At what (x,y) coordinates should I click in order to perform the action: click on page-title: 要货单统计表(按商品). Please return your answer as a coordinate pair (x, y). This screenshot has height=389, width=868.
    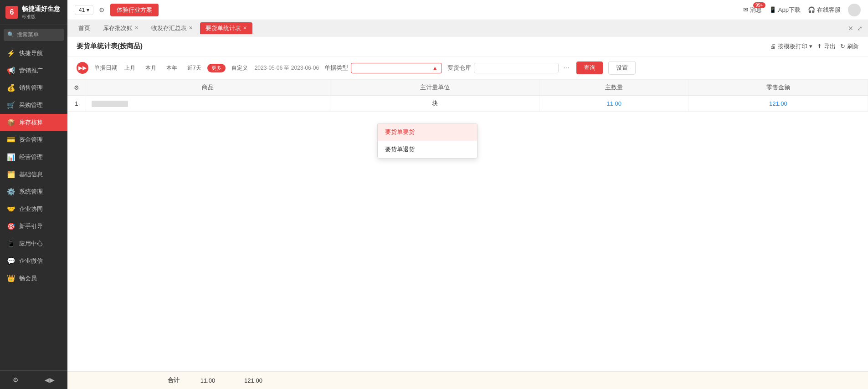
    Looking at the image, I should click on (109, 46).